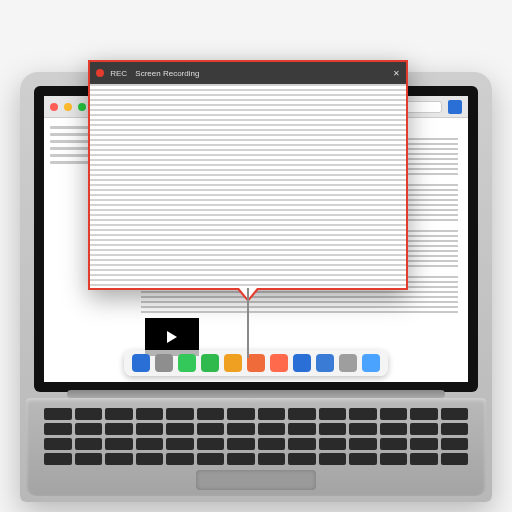 This screenshot has width=512, height=512. What do you see at coordinates (371, 363) in the screenshot?
I see `dock-app-safari` at bounding box center [371, 363].